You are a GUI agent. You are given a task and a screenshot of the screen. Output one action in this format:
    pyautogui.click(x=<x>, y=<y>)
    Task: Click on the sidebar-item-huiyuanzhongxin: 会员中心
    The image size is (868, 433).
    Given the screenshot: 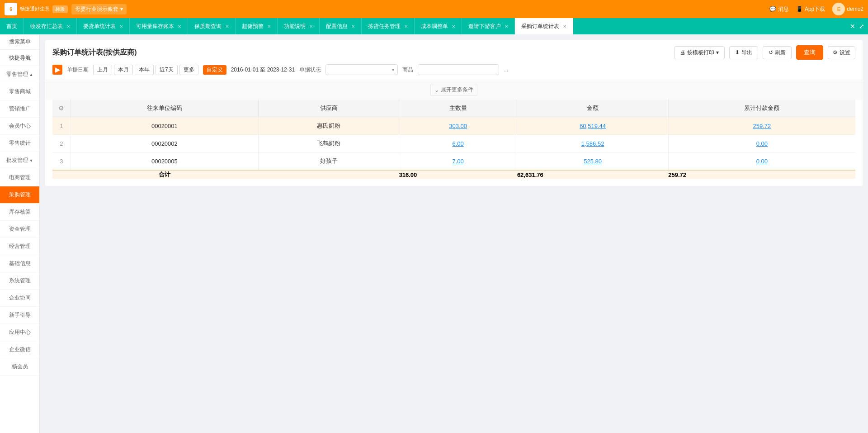 What is the action you would take?
    pyautogui.click(x=20, y=126)
    